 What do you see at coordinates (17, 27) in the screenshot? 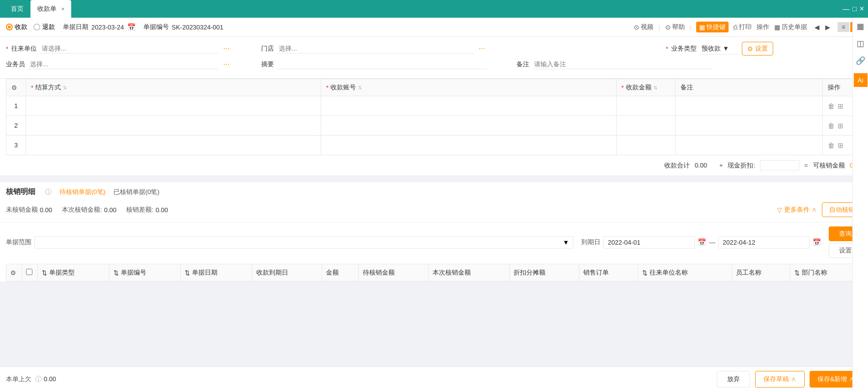
I see `radio-collection: 收款` at bounding box center [17, 27].